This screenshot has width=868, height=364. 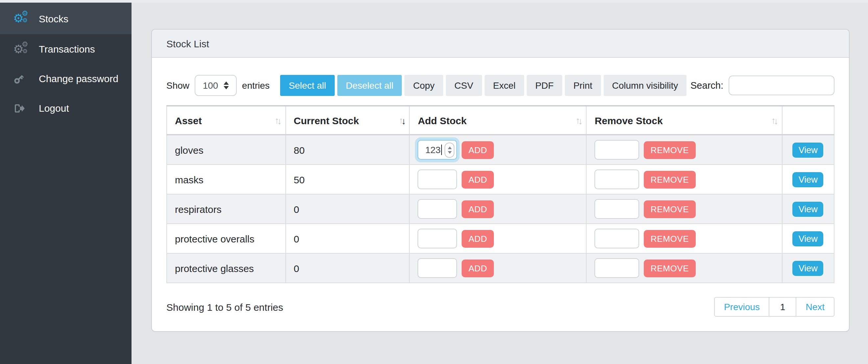 I want to click on table-row: protective glasses0ADDREMOVEView, so click(x=500, y=268).